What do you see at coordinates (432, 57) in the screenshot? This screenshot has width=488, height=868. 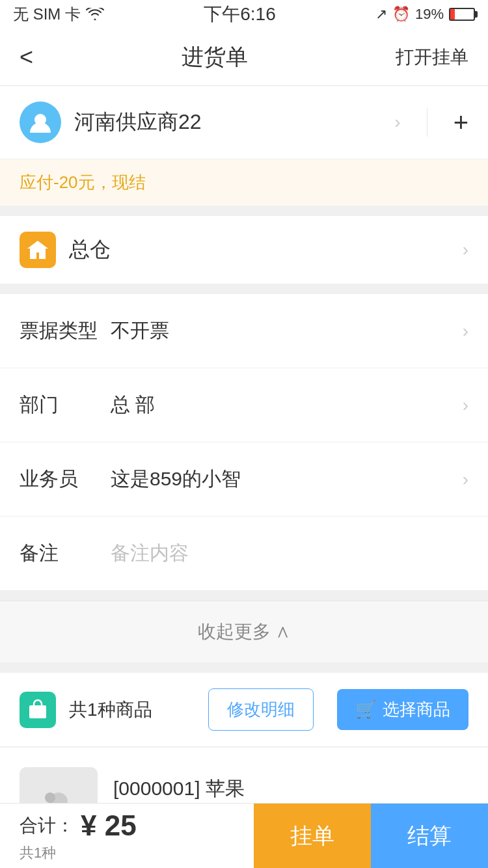 I see `open-pending-button: 打开挂单` at bounding box center [432, 57].